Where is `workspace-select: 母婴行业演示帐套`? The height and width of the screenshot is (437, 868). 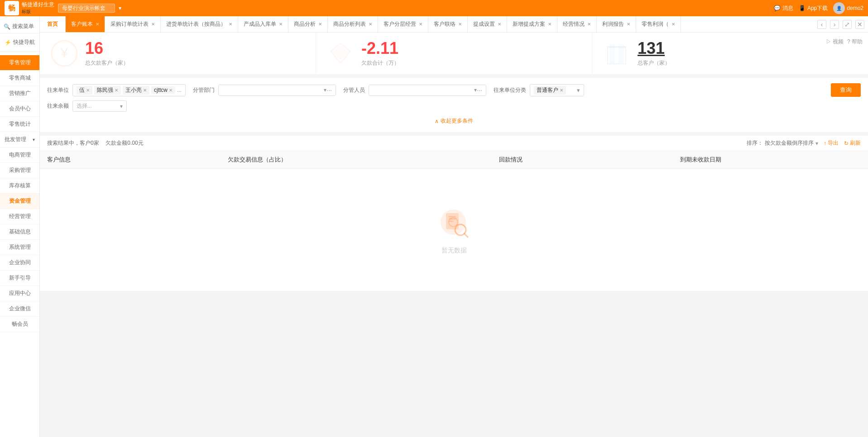
workspace-select: 母婴行业演示帐套 is located at coordinates (86, 8).